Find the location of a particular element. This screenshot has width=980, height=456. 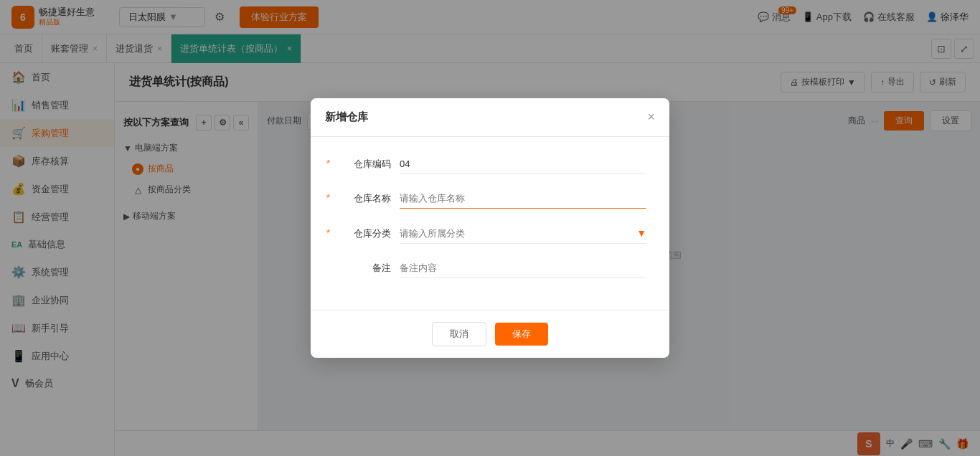

name-label: 仓库名称 is located at coordinates (362, 199).